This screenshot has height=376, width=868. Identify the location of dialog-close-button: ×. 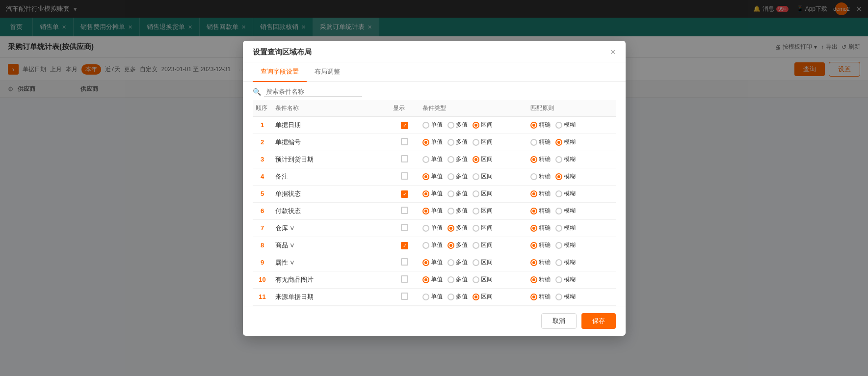
(613, 52).